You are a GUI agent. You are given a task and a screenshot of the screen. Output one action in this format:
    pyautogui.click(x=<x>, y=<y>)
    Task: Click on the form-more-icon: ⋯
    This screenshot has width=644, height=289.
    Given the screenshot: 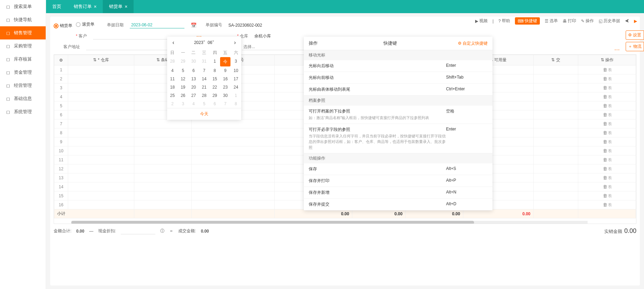 What is the action you would take?
    pyautogui.click(x=617, y=50)
    